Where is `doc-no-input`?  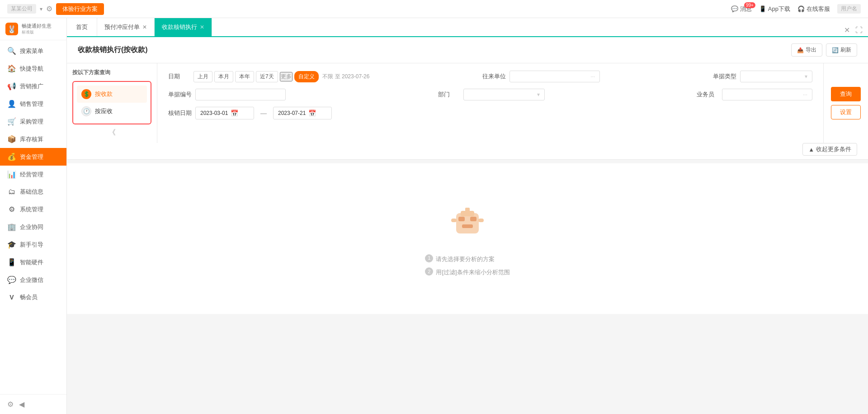 doc-no-input is located at coordinates (241, 95).